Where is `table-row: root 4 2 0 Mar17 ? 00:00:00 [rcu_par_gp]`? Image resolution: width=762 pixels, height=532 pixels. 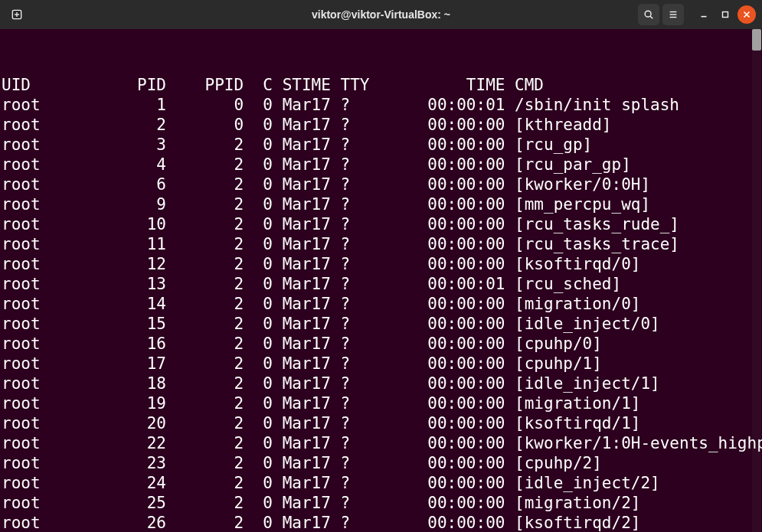
table-row: root 4 2 0 Mar17 ? 00:00:00 [rcu_par_gp] is located at coordinates (381, 165).